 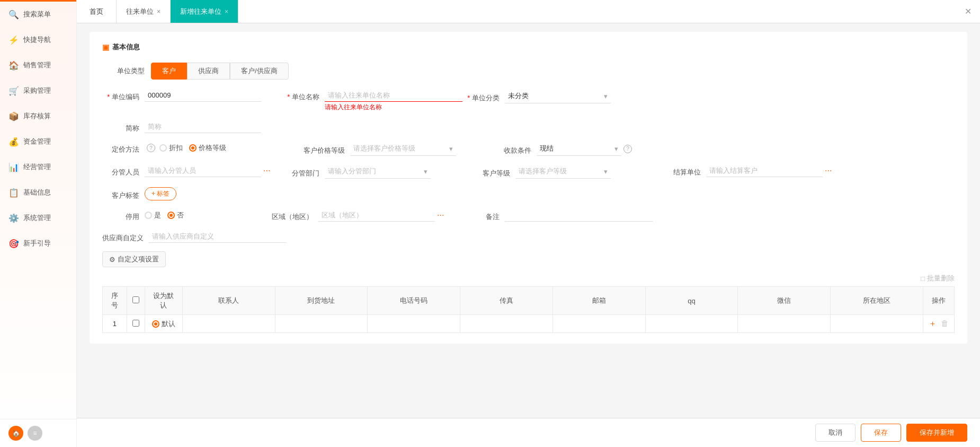 I want to click on qq-input, so click(x=692, y=323).